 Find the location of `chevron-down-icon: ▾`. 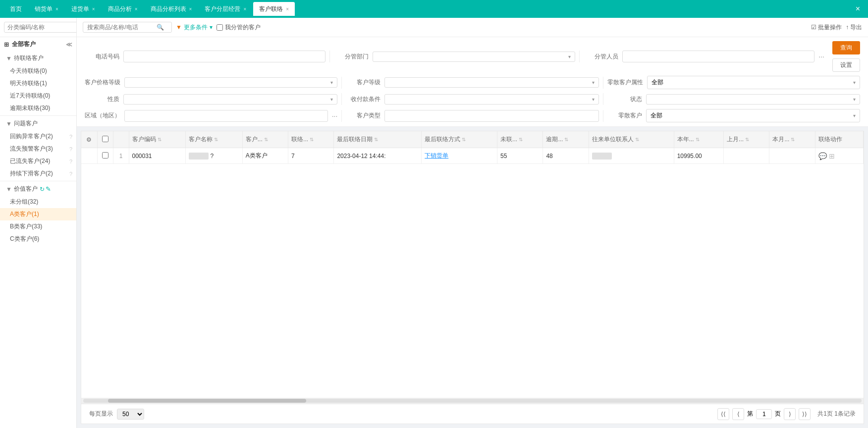

chevron-down-icon: ▾ is located at coordinates (854, 99).